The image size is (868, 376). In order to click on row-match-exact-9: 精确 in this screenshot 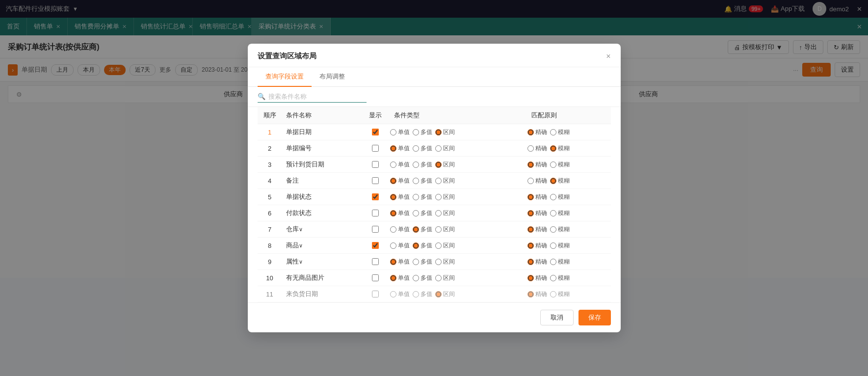, I will do `click(537, 262)`.